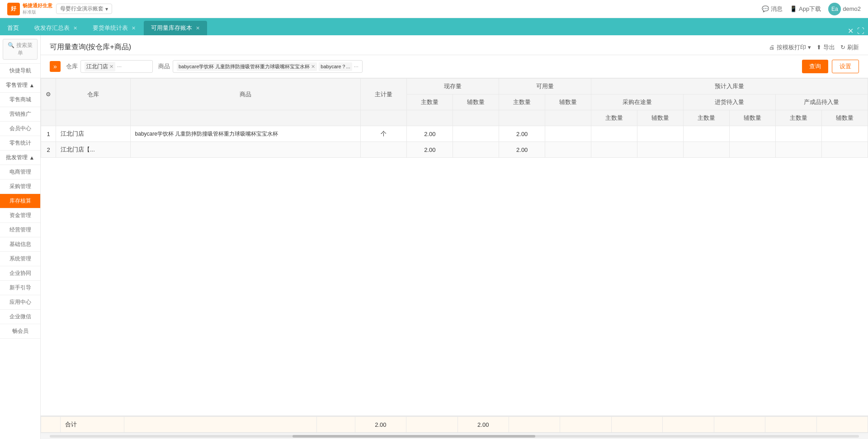 This screenshot has height=439, width=868. What do you see at coordinates (49, 134) in the screenshot?
I see `row-1-num: 1` at bounding box center [49, 134].